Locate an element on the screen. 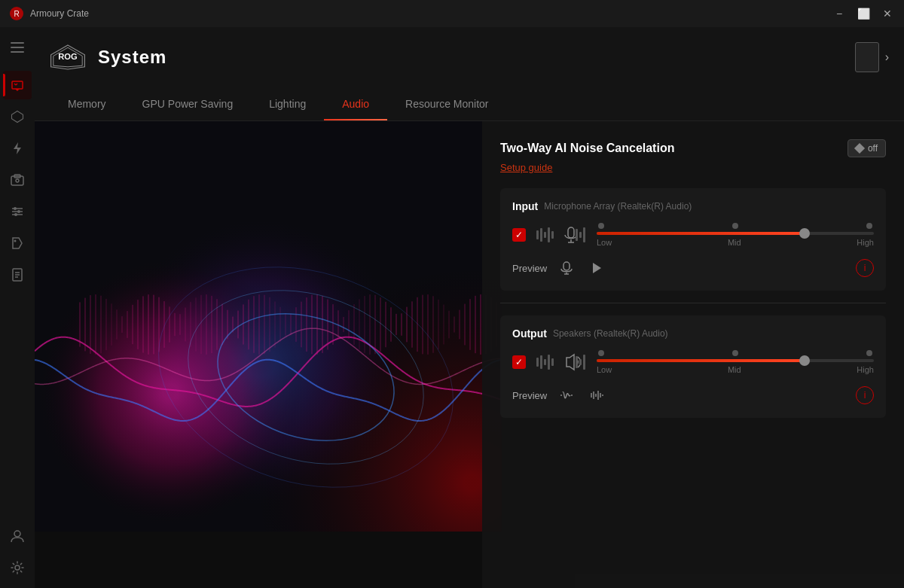 This screenshot has height=588, width=904. maximize-button: ⬜ is located at coordinates (863, 14).